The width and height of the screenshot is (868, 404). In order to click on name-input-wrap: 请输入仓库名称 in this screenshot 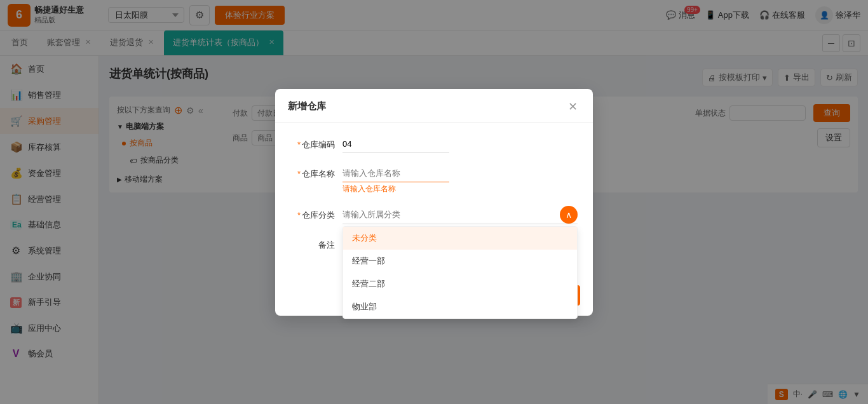, I will do `click(460, 179)`.